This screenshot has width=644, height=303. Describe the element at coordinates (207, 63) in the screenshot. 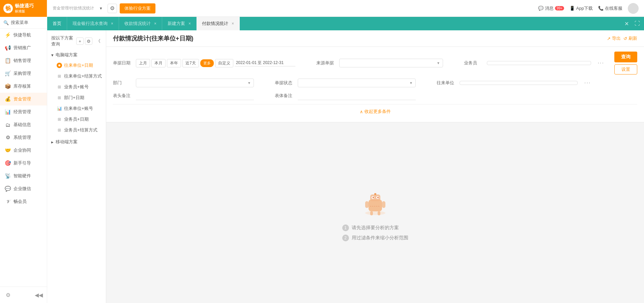

I see `date-btn-more: 更多` at that location.